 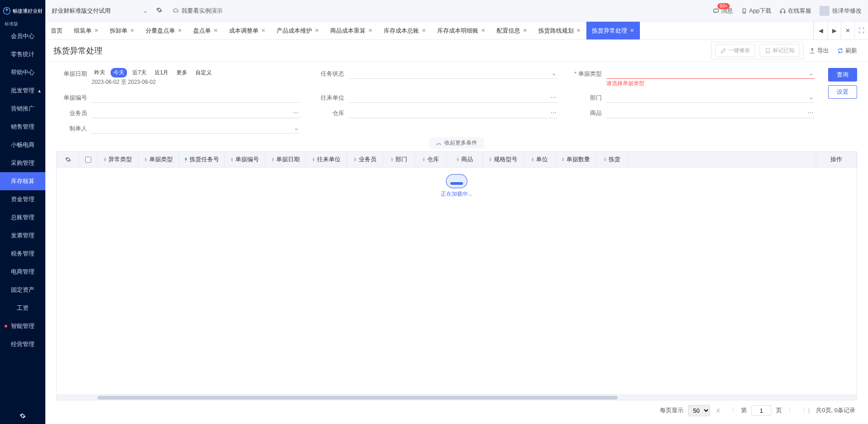 What do you see at coordinates (848, 31) in the screenshot?
I see `tabs-close-all: ✕` at bounding box center [848, 31].